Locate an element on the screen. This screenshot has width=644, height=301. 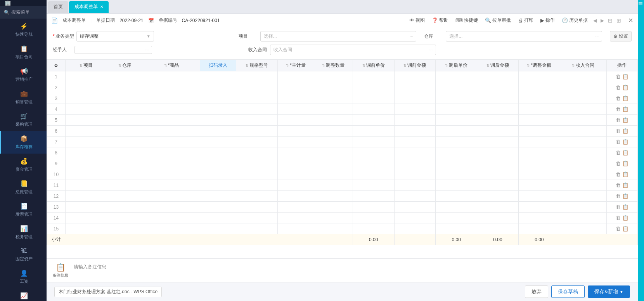
income-contract-input: 收入合同 ··· is located at coordinates (353, 50).